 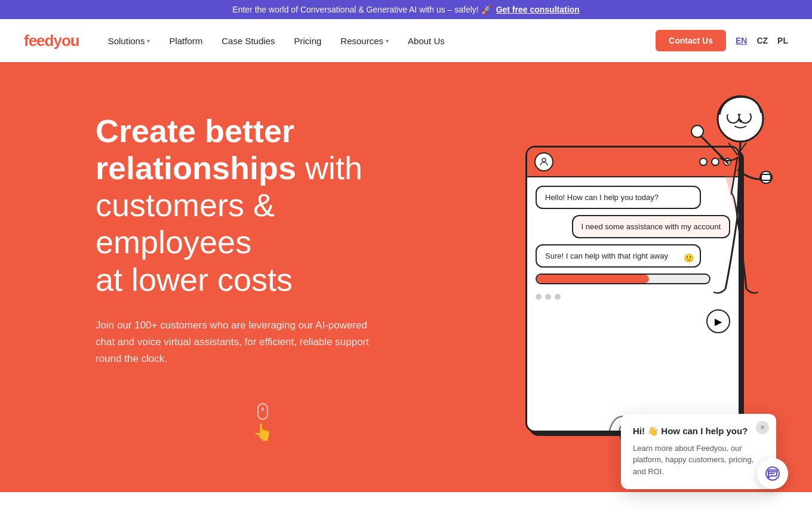 I want to click on scroll-hand-icon: 👆, so click(x=263, y=432).